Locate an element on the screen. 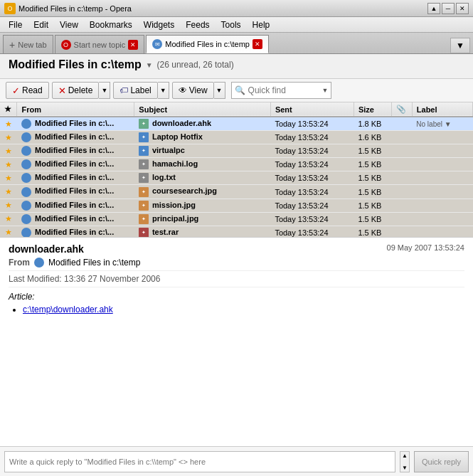 Image resolution: width=473 pixels, height=476 pixels. sent-text: Today 13:53:24 is located at coordinates (302, 137).